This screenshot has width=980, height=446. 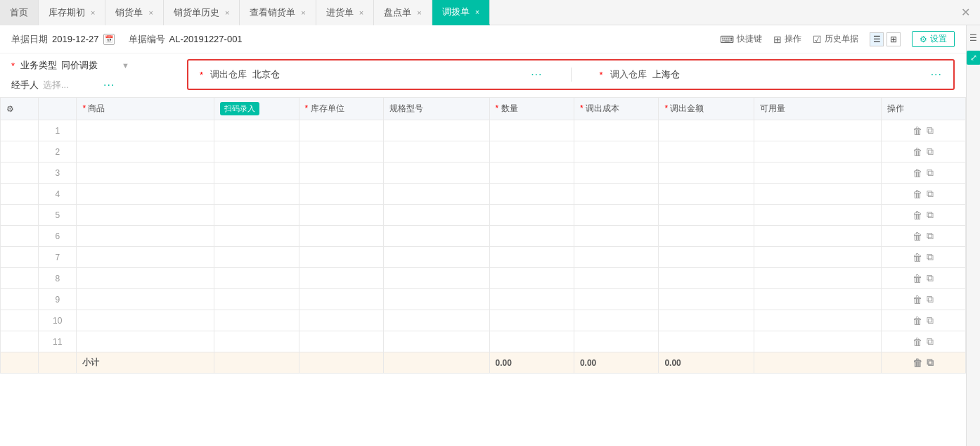 I want to click on tab-transfer-close: ×, so click(x=477, y=12).